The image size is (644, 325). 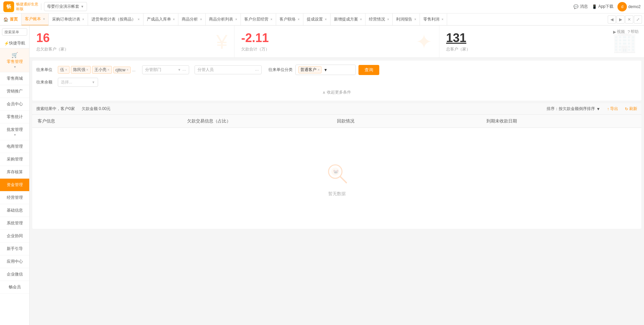 I want to click on sidebar-quick-nav: ⚡ 快捷导航, so click(x=15, y=43).